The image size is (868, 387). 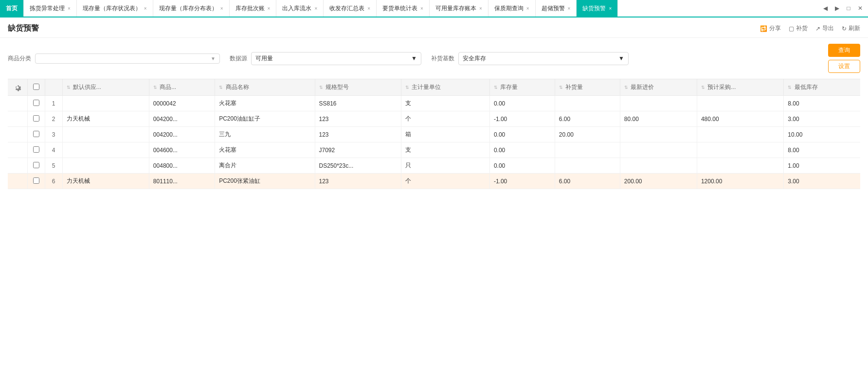 What do you see at coordinates (87, 87) in the screenshot?
I see `th-default-supplier-label: 默认供应...` at bounding box center [87, 87].